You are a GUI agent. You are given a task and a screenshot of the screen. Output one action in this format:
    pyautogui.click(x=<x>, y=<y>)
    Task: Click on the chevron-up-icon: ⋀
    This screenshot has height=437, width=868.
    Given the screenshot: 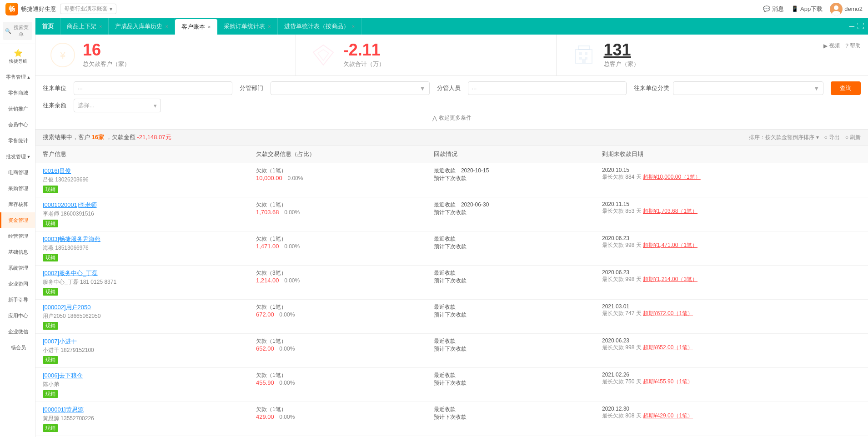 What is the action you would take?
    pyautogui.click(x=435, y=118)
    